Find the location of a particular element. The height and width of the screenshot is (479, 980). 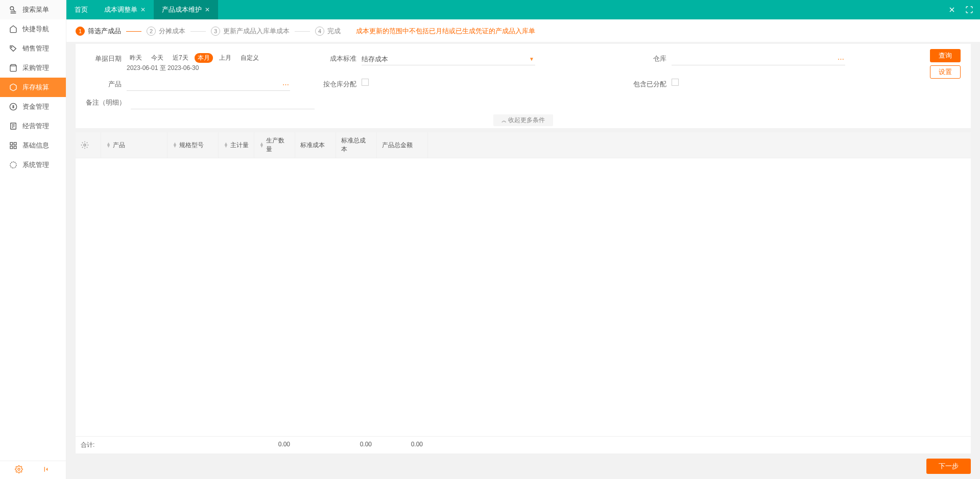

sidebar-item-6: 经营管理 is located at coordinates (33, 126).